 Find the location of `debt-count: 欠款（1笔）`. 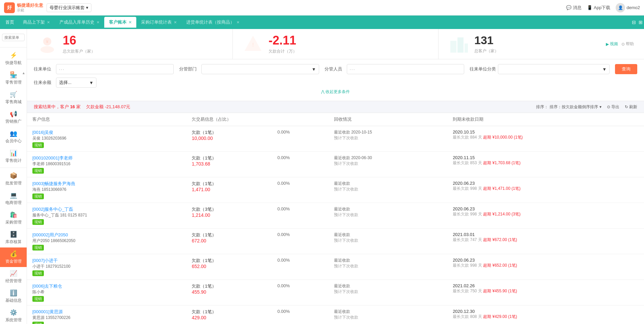

debt-count: 欠款（1笔） is located at coordinates (229, 261).